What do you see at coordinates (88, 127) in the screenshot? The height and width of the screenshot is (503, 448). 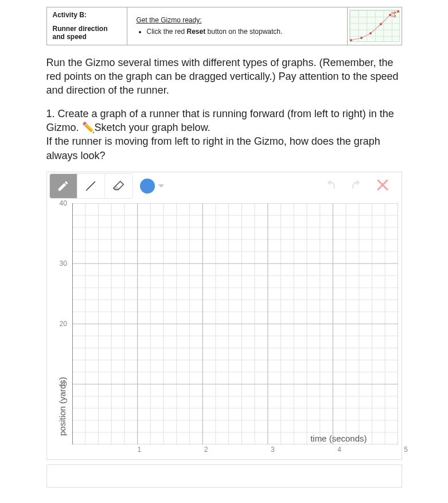 I see `pencil-icon: ✏️` at bounding box center [88, 127].